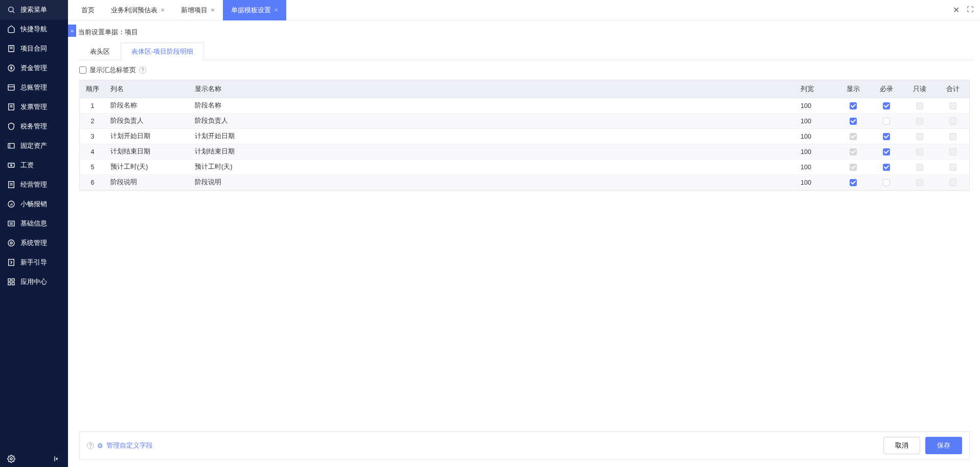  What do you see at coordinates (130, 446) in the screenshot?
I see `manage-custom-fields-link: 管理自定义字段` at bounding box center [130, 446].